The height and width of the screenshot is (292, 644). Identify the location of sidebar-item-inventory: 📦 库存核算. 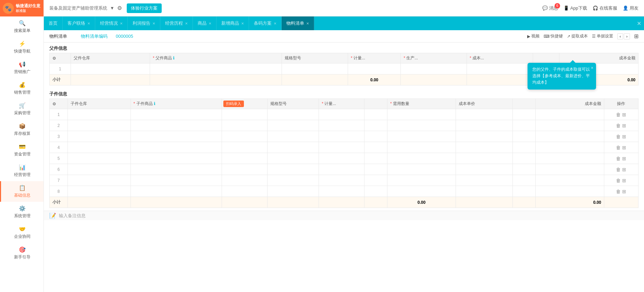
(22, 130).